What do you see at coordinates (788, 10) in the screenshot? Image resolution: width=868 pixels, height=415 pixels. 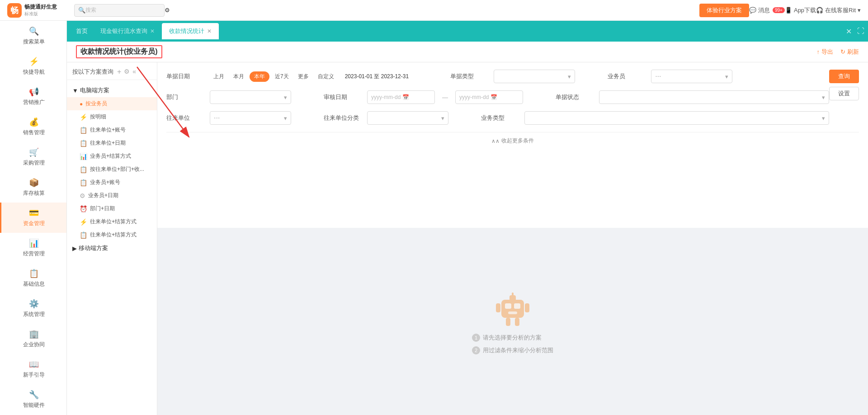 I see `app-icon: 📱` at bounding box center [788, 10].